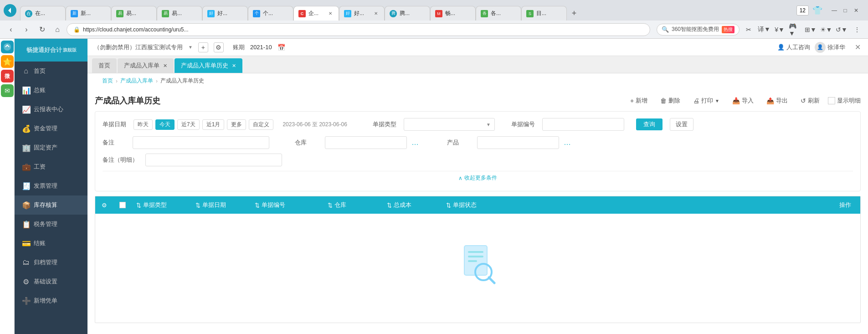 The image size is (868, 334). I want to click on refresh-button: ↻, so click(42, 30).